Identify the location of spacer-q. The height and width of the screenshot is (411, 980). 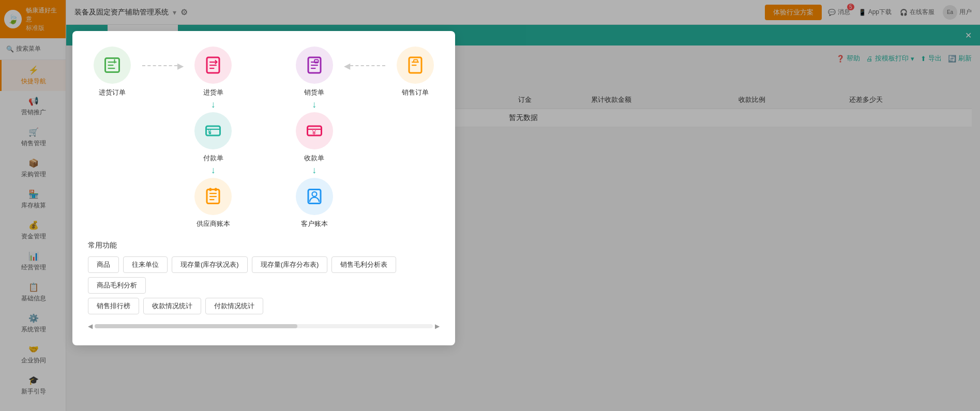
(264, 203).